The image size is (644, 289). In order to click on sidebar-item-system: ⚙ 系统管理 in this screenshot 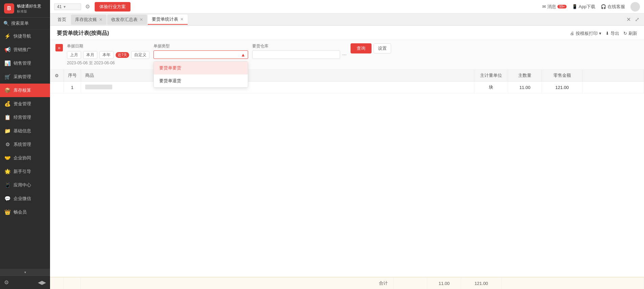, I will do `click(25, 144)`.